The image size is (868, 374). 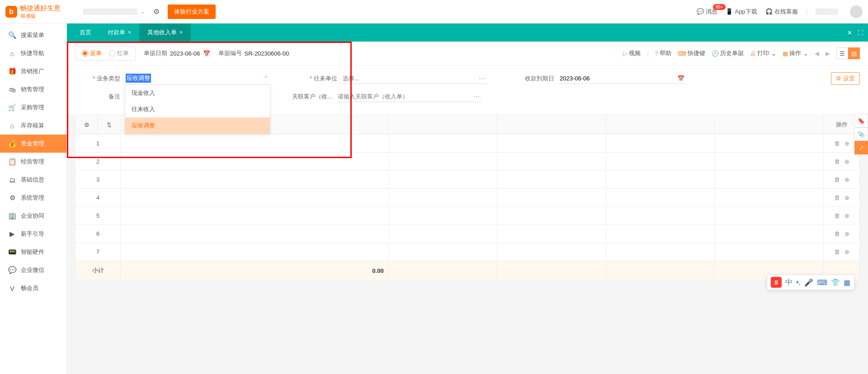 What do you see at coordinates (33, 126) in the screenshot?
I see `sidebar-item: ⌂库存核算` at bounding box center [33, 126].